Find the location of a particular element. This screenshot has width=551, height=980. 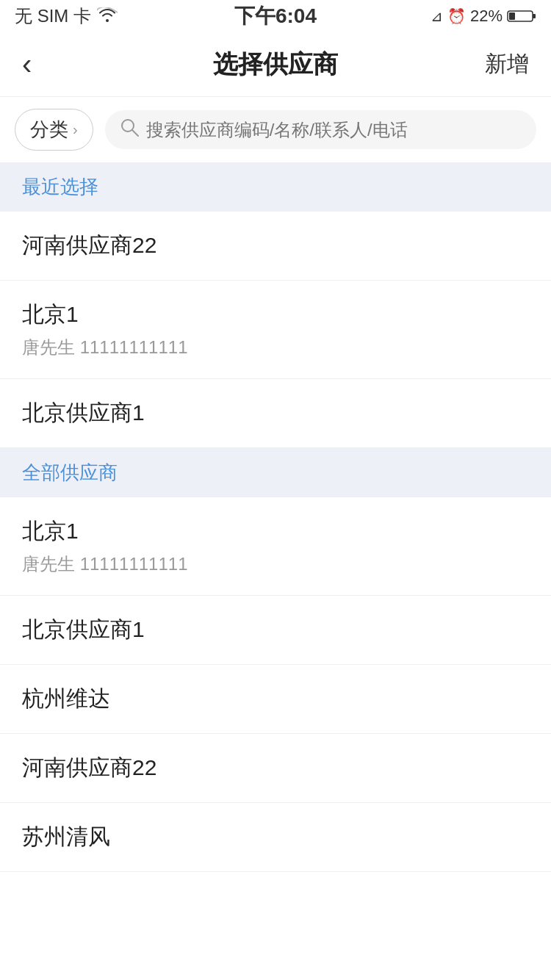

location-icon: ⊿ is located at coordinates (436, 16).